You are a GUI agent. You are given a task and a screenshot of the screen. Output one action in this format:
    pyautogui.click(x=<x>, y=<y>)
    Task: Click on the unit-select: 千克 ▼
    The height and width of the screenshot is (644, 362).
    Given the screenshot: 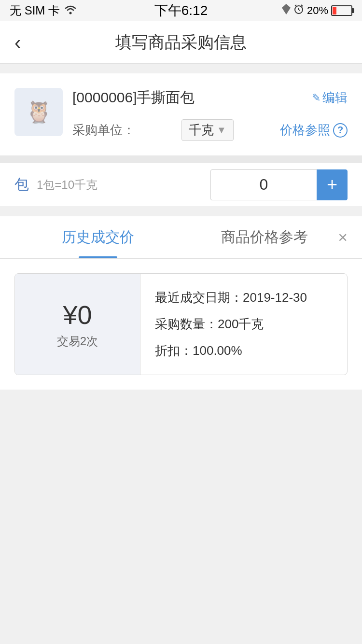 What is the action you would take?
    pyautogui.click(x=208, y=130)
    